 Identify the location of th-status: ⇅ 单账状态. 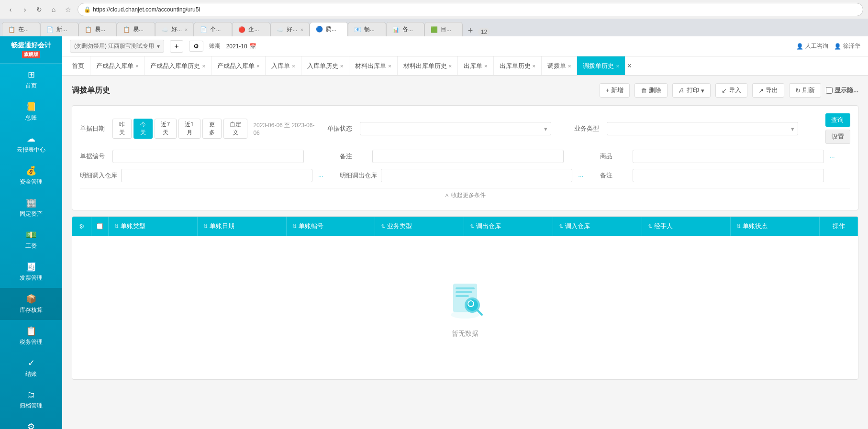
(775, 226).